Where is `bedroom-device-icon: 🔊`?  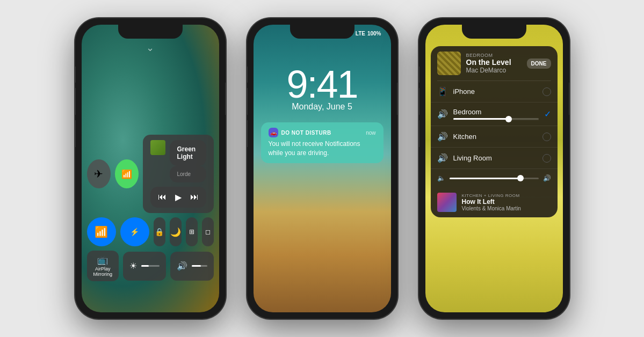 bedroom-device-icon: 🔊 is located at coordinates (443, 114).